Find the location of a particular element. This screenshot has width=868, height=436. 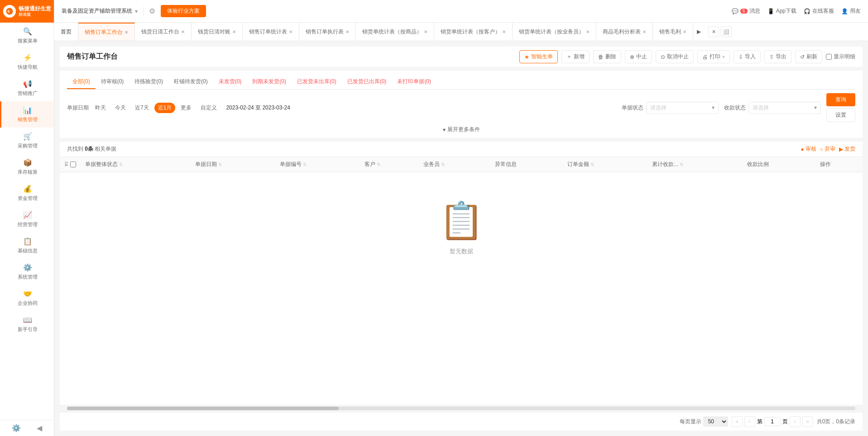

tab-close-7: ✕ is located at coordinates (504, 32).